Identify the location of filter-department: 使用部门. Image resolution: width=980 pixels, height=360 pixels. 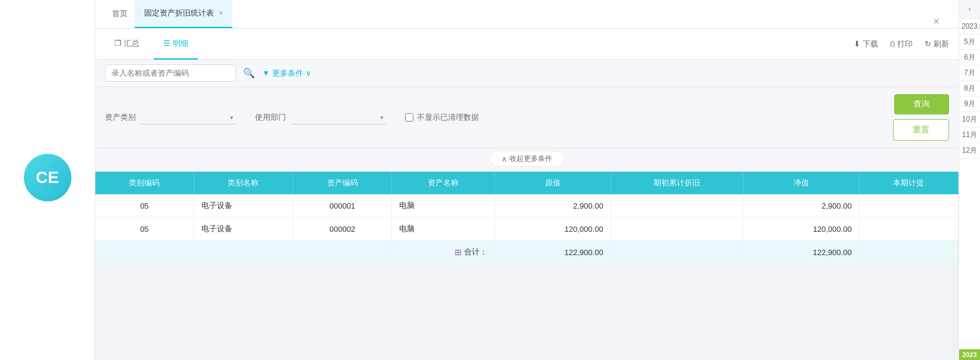
(321, 117).